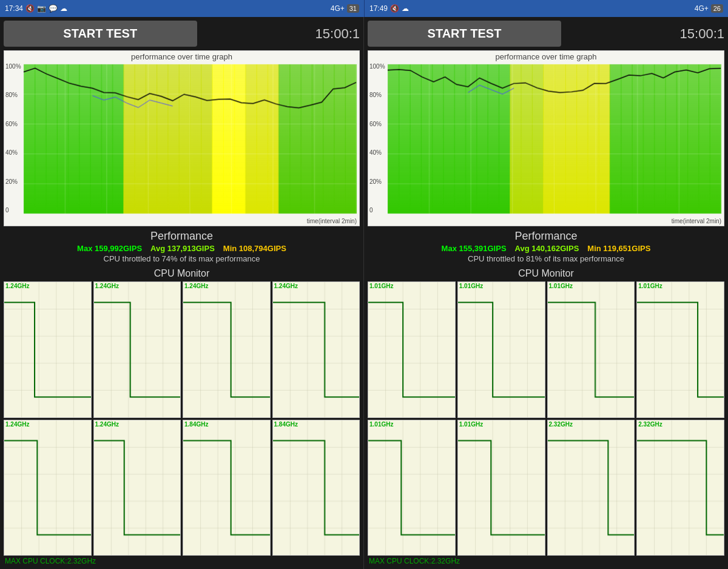 The height and width of the screenshot is (569, 728). Describe the element at coordinates (546, 237) in the screenshot. I see `perf-title-right: Performance` at that location.